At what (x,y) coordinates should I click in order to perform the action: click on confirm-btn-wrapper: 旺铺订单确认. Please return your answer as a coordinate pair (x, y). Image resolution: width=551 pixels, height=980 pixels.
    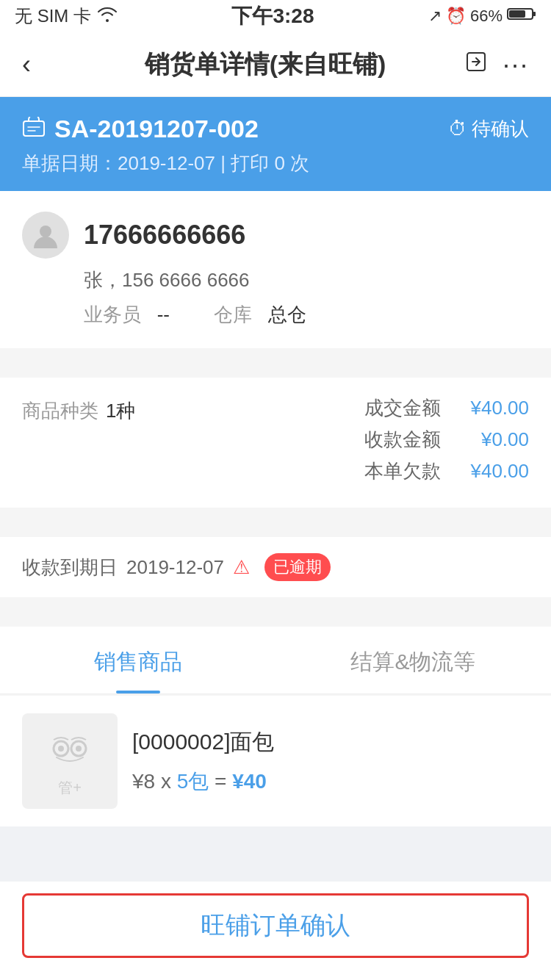
    Looking at the image, I should click on (276, 931).